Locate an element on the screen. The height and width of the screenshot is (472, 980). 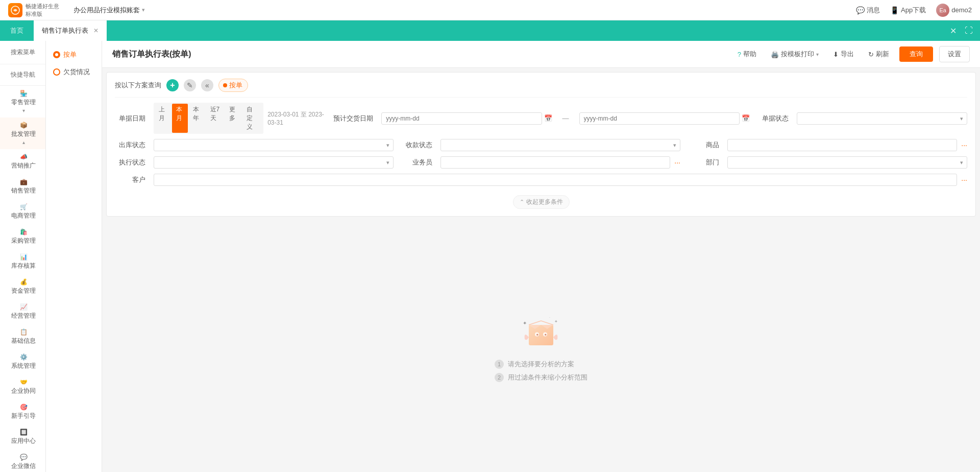
filter-row-4: 客户 ··· is located at coordinates (541, 180).